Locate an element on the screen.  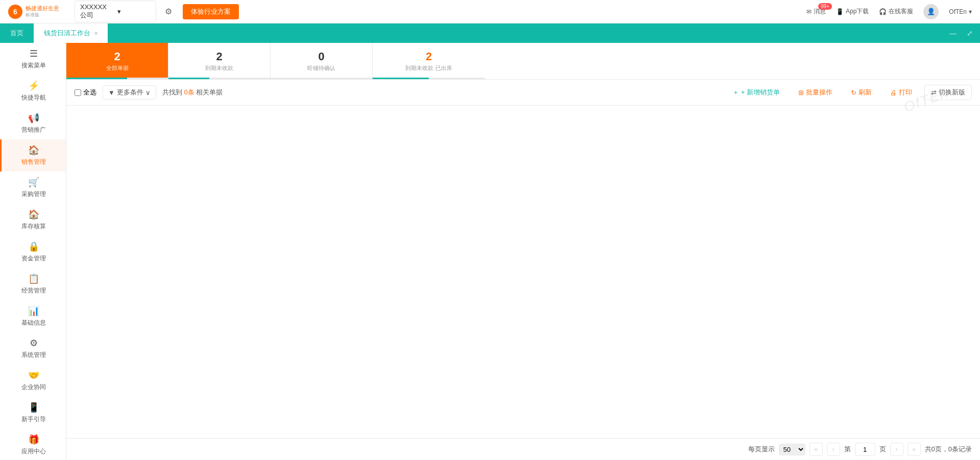
cooperation-icon: 🤝 is located at coordinates (34, 375).